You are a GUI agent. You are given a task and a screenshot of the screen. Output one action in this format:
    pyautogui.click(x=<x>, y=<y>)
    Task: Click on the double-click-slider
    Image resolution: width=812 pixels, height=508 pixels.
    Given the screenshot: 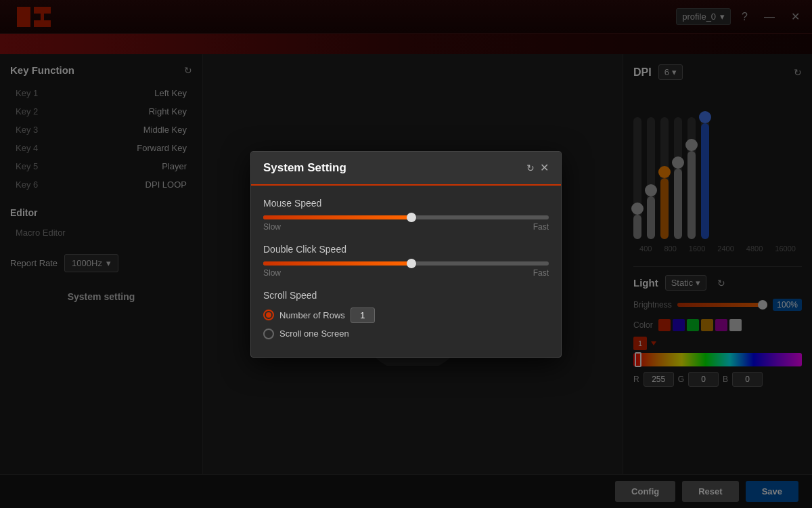 What is the action you would take?
    pyautogui.click(x=406, y=263)
    